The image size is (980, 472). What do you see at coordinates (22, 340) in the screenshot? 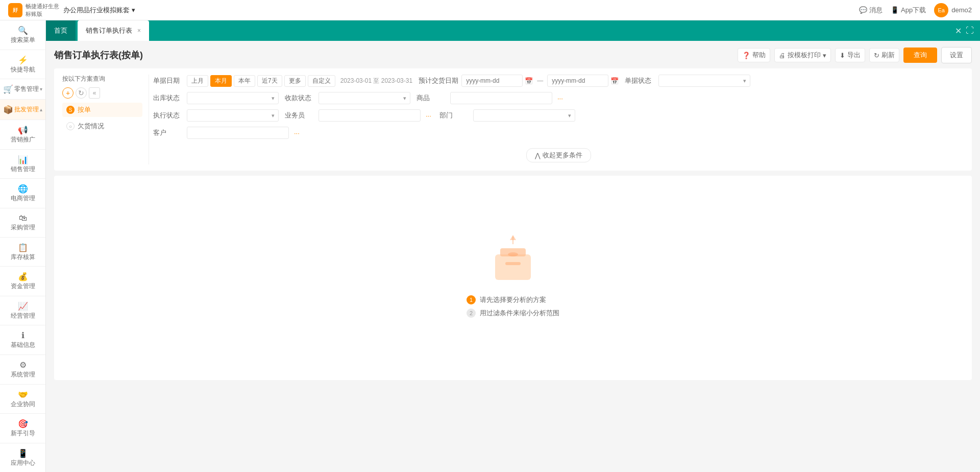
I see `sidebar-item-basic: ℹ 基础信息` at bounding box center [22, 340].